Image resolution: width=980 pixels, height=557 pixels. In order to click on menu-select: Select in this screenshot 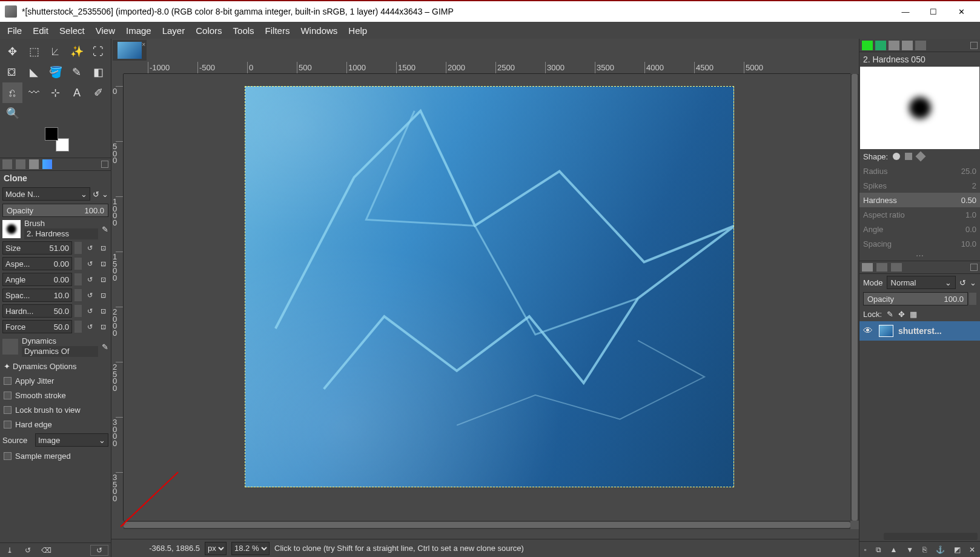, I will do `click(72, 30)`.